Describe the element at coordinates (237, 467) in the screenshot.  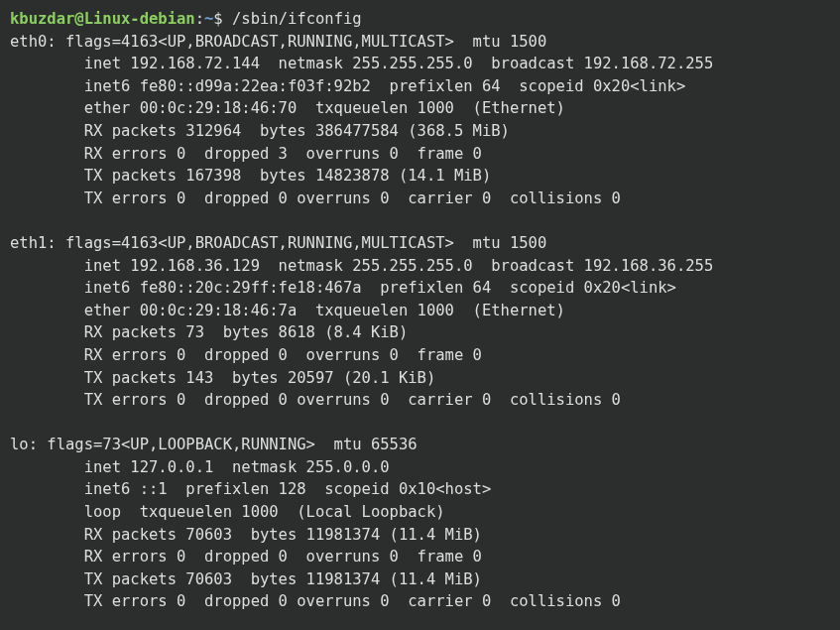
I see `iface-inet: inet 127.0.0.1 netmask 255.0.0.0` at that location.